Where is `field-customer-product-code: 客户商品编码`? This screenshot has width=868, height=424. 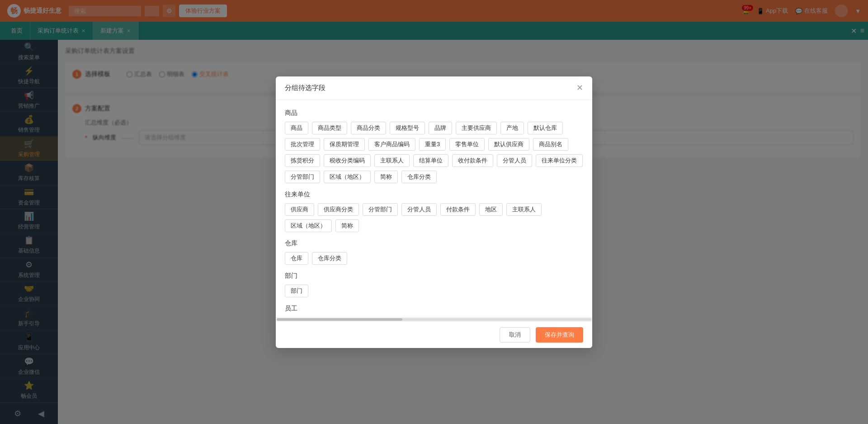
field-customer-product-code: 客户商品编码 is located at coordinates (392, 144).